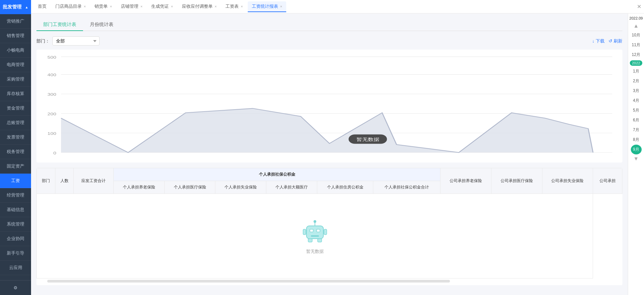 This screenshot has height=295, width=644. What do you see at coordinates (636, 35) in the screenshot?
I see `month-item-10月: 10月` at bounding box center [636, 35].